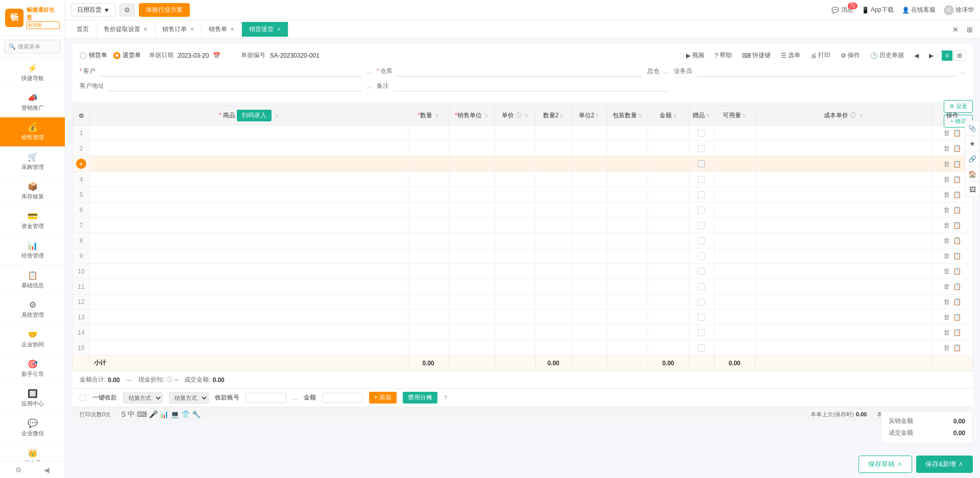  What do you see at coordinates (931, 56) in the screenshot?
I see `next-record-btn: ▶` at bounding box center [931, 56].